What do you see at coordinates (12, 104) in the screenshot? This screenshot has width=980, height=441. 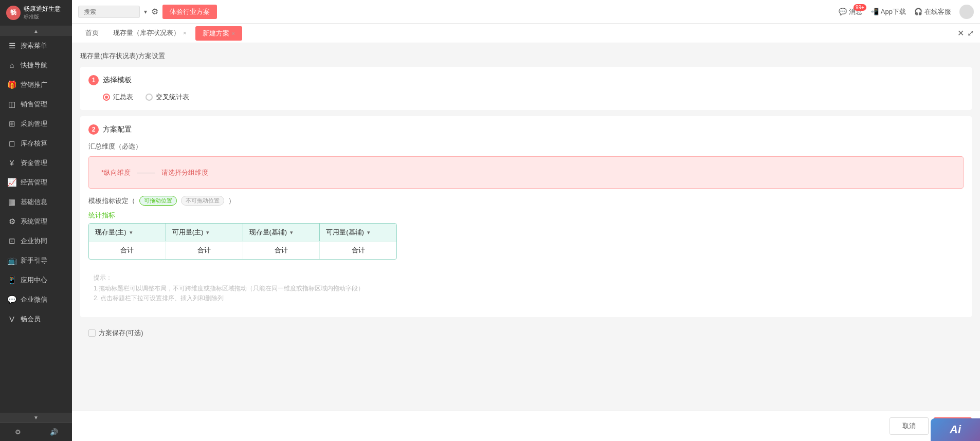 I see `chart-icon: ◫` at bounding box center [12, 104].